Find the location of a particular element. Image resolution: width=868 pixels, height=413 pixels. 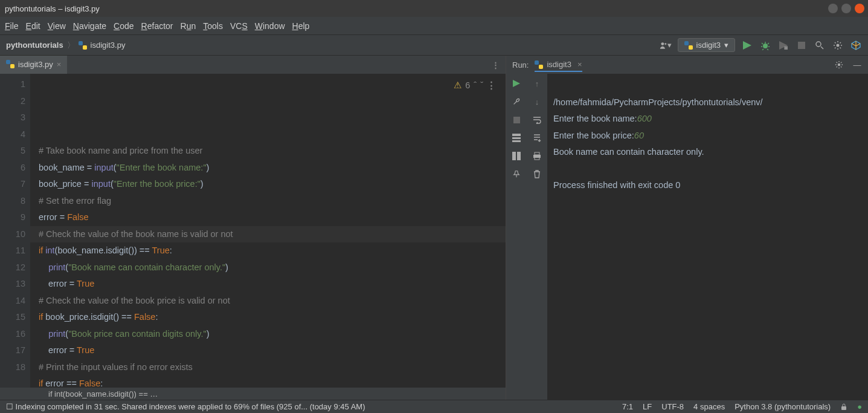

menu-edit: Edit is located at coordinates (33, 26).